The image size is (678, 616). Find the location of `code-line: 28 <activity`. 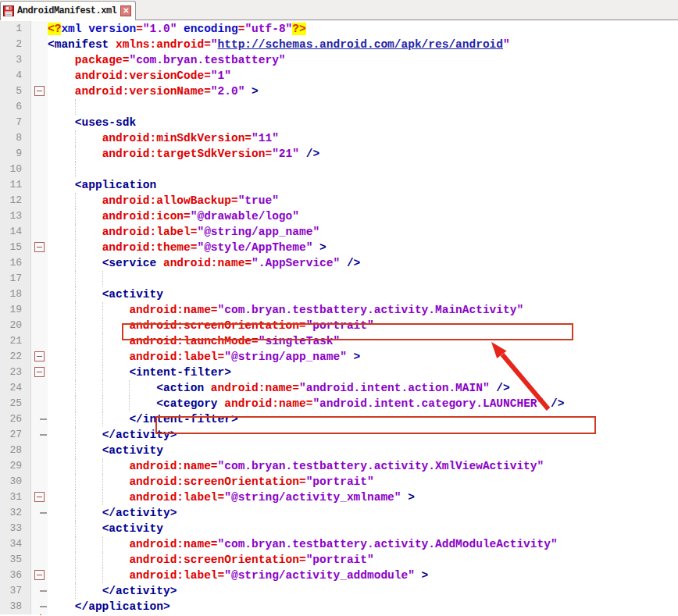

code-line: 28 <activity is located at coordinates (339, 450).